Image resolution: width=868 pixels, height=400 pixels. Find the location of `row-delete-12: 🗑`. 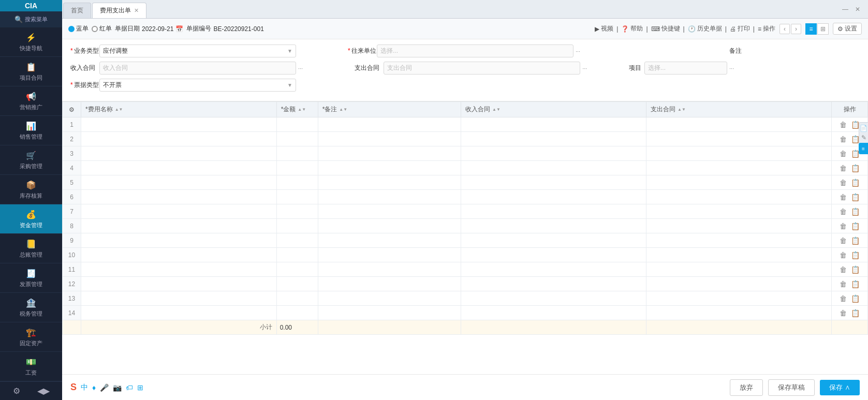

row-delete-12: 🗑 is located at coordinates (843, 284).